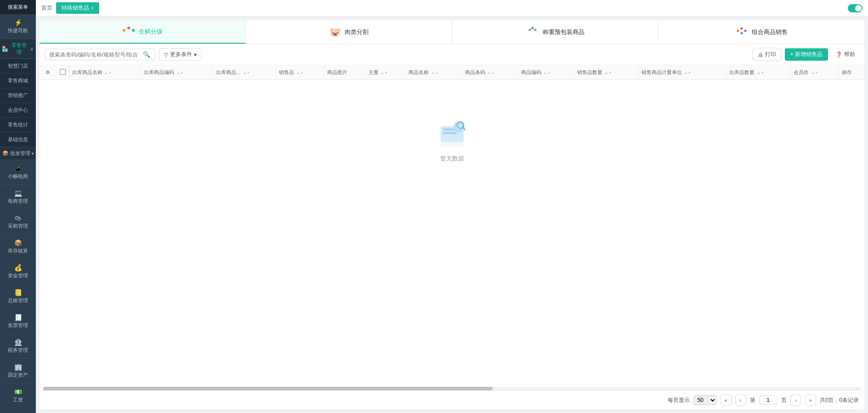  What do you see at coordinates (180, 73) in the screenshot?
I see `sort-out-code: ▲▼` at bounding box center [180, 73].